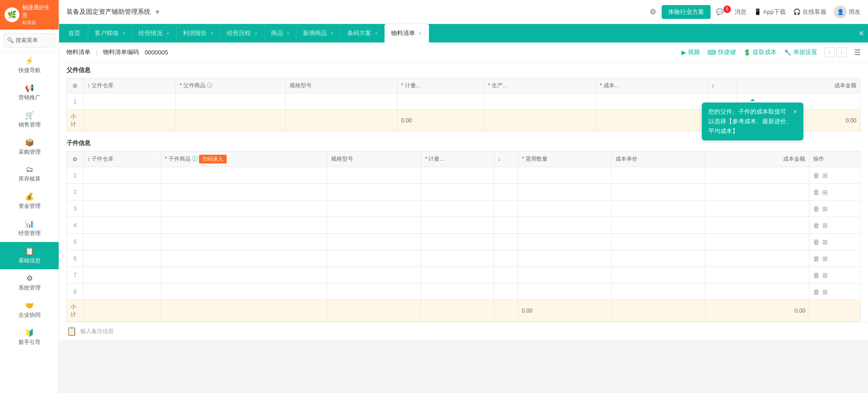 The height and width of the screenshot is (393, 868). Describe the element at coordinates (122, 275) in the screenshot. I see `child-row-7-warehouse` at that location.